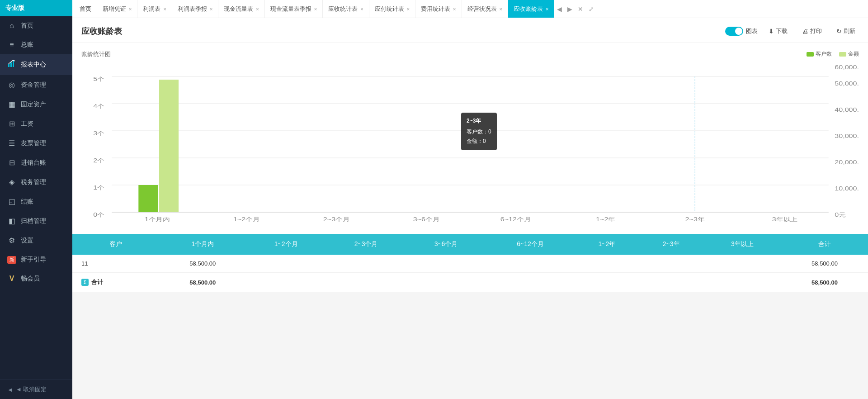 Image resolution: width=868 pixels, height=399 pixels. What do you see at coordinates (12, 260) in the screenshot?
I see `guide-icon: 新` at bounding box center [12, 260].